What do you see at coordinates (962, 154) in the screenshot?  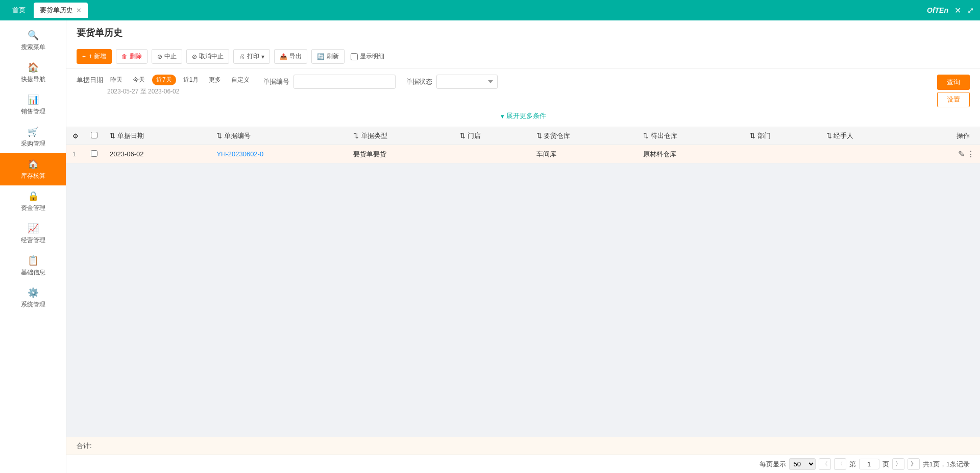 I see `row-edit-icon: ✎` at bounding box center [962, 154].